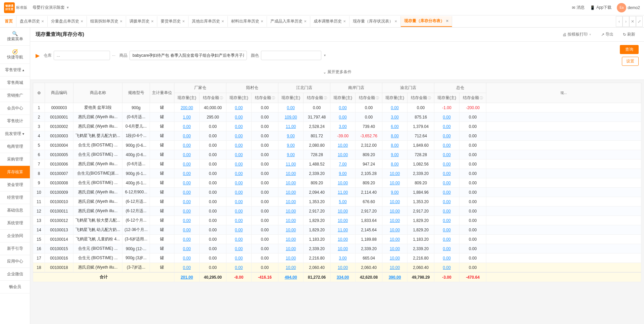  I want to click on cell-na-qty: 7.00, so click(343, 164).